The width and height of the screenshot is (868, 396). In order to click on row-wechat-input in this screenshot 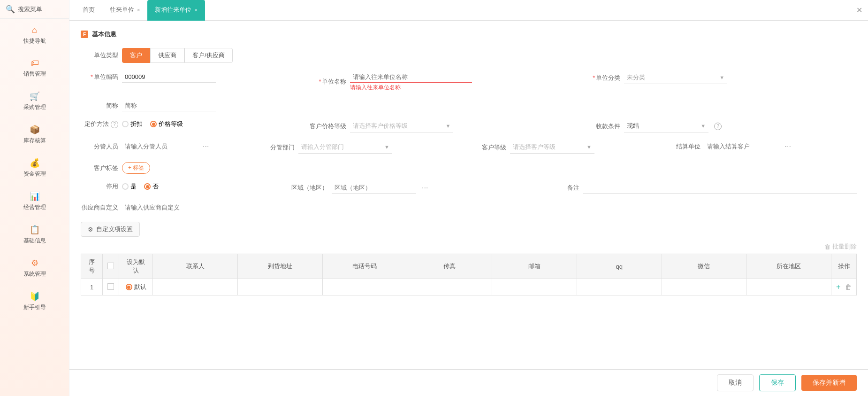, I will do `click(704, 287)`.